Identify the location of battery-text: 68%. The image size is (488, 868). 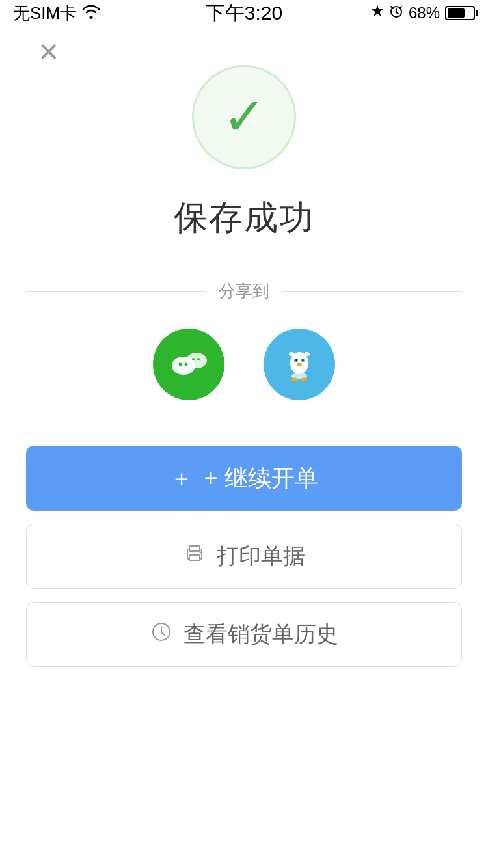
(424, 13).